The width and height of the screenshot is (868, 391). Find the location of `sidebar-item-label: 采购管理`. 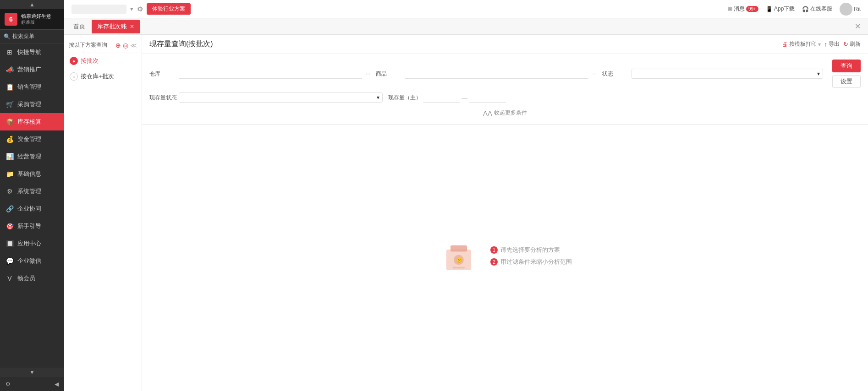

sidebar-item-label: 采购管理 is located at coordinates (29, 104).